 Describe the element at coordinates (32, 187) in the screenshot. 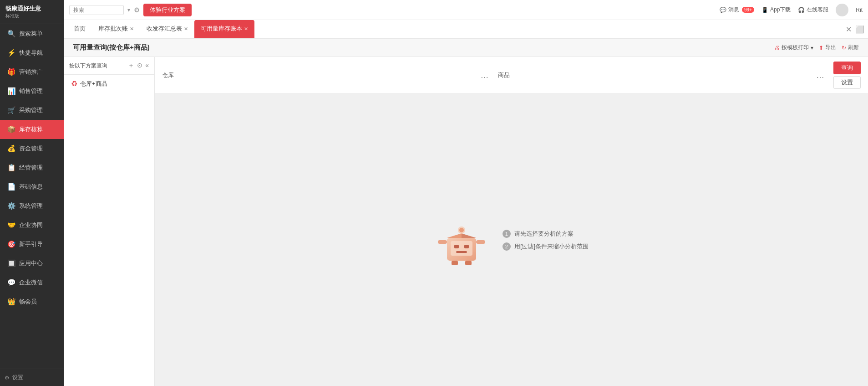

I see `sidebar-item-basics: 📄 基础信息` at that location.